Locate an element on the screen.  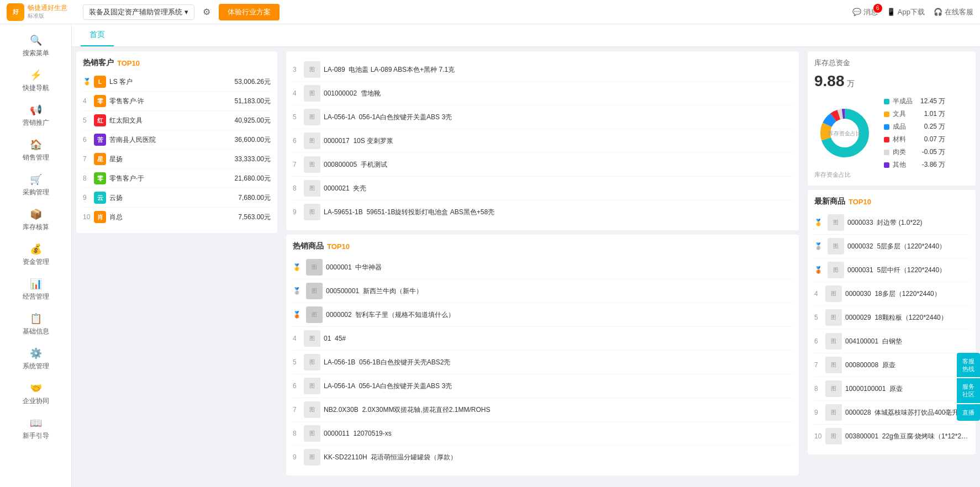
customer-name: 红太阳文具 is located at coordinates (170, 120).